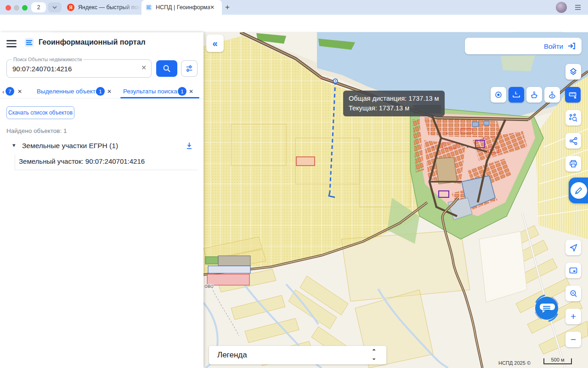 The width and height of the screenshot is (588, 368). Describe the element at coordinates (394, 98) in the screenshot. I see `tooltip-total-distance: Общая дистанция: 1737.13 м` at that location.